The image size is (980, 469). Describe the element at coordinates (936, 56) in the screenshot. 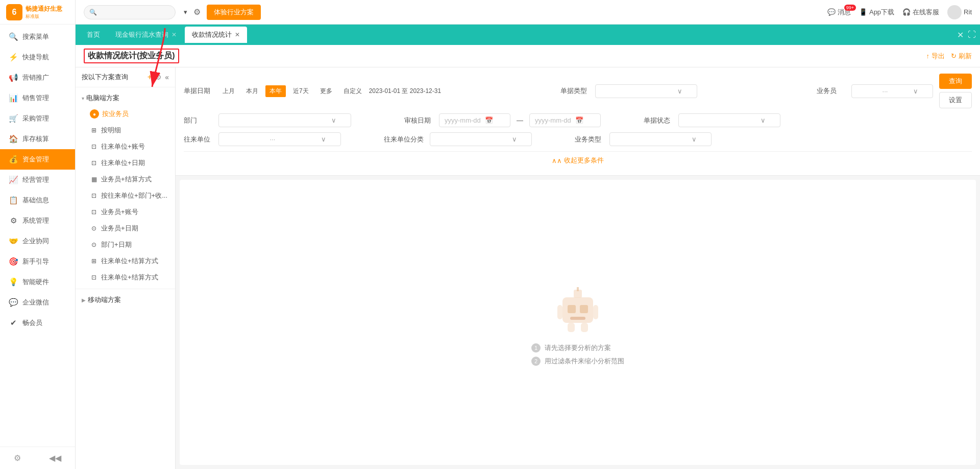

I see `export-btn: ↑ 导出` at that location.